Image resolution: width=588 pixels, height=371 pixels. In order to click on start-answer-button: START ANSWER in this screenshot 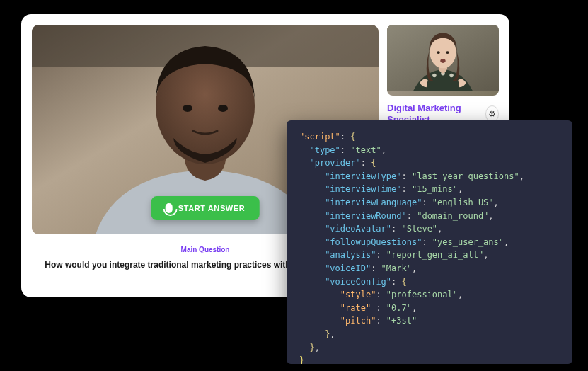, I will do `click(205, 208)`.